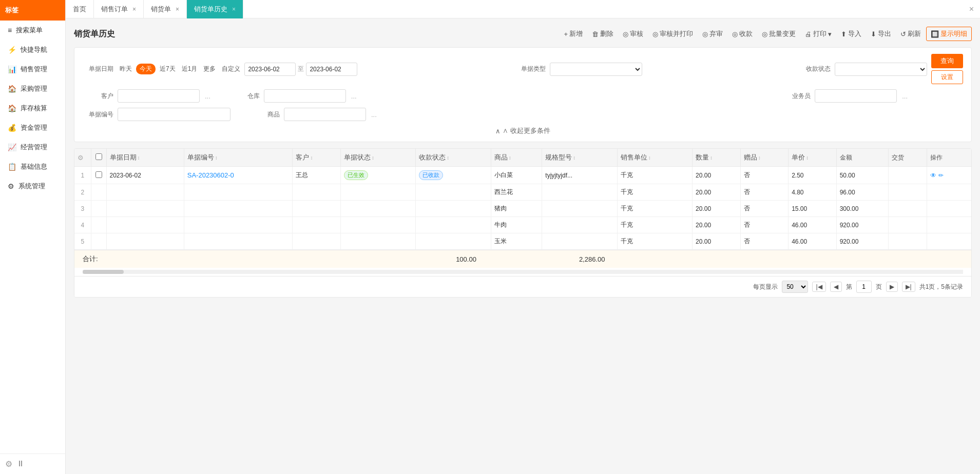 The image size is (980, 474). I want to click on query-button: 查询, so click(947, 61).